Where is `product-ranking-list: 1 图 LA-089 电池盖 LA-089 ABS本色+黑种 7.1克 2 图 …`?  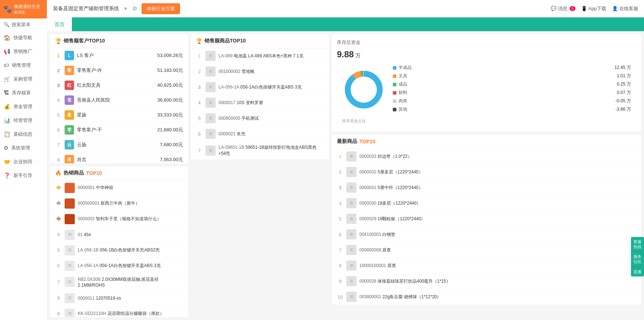
product-ranking-list: 1 图 LA-089 电池盖 LA-089 ABS本色+黑种 7.1克 2 图 … is located at coordinates (260, 104).